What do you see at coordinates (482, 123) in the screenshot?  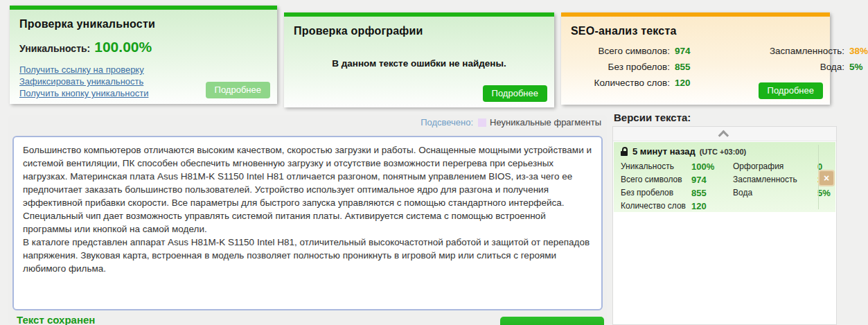 I see `nonunique-highlight-swatch-icon` at bounding box center [482, 123].